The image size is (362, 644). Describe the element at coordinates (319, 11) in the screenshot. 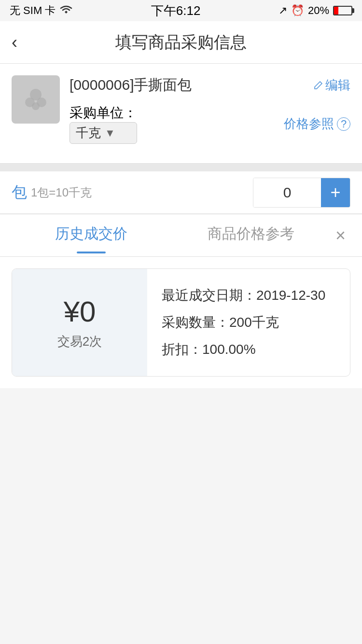

I see `battery-percent: 20%` at that location.